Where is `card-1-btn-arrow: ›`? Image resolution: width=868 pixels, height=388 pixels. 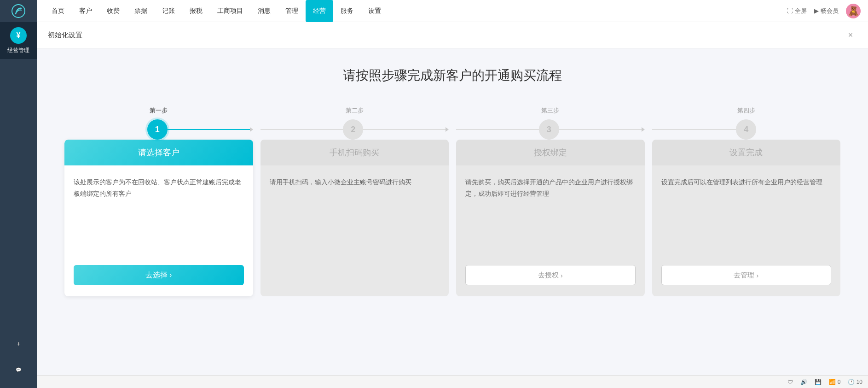
card-1-btn-arrow: › is located at coordinates (170, 275).